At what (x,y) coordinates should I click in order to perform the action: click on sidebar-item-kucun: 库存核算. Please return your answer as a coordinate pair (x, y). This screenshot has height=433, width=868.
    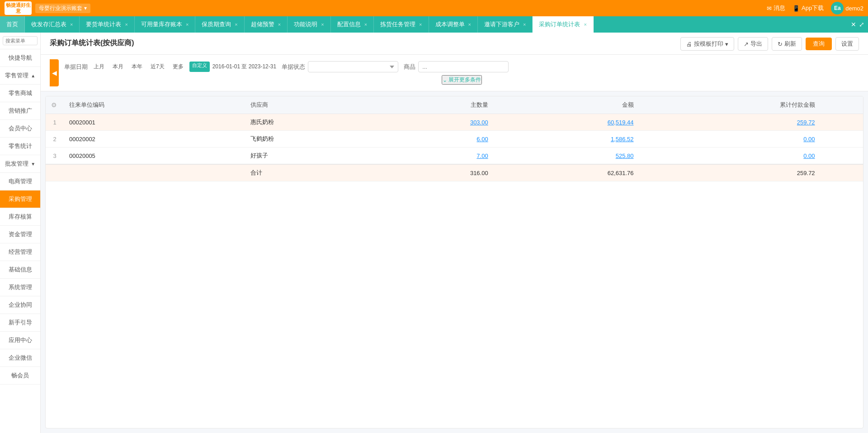
    Looking at the image, I should click on (20, 217).